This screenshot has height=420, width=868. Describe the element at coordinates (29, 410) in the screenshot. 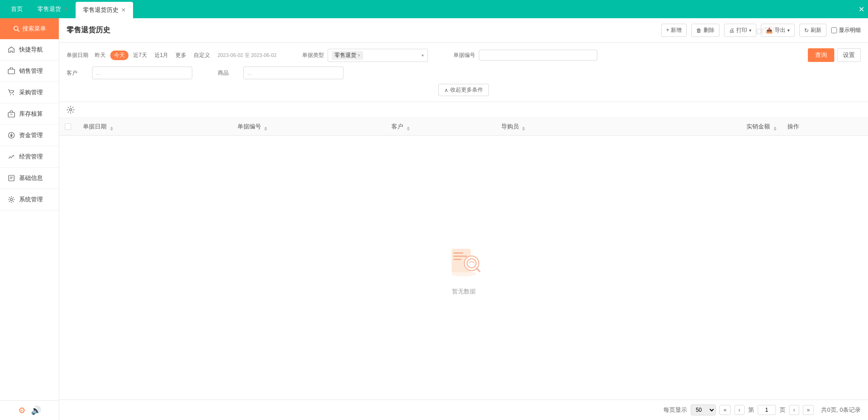

I see `sidebar-bottom: ⚙ 🔊` at that location.